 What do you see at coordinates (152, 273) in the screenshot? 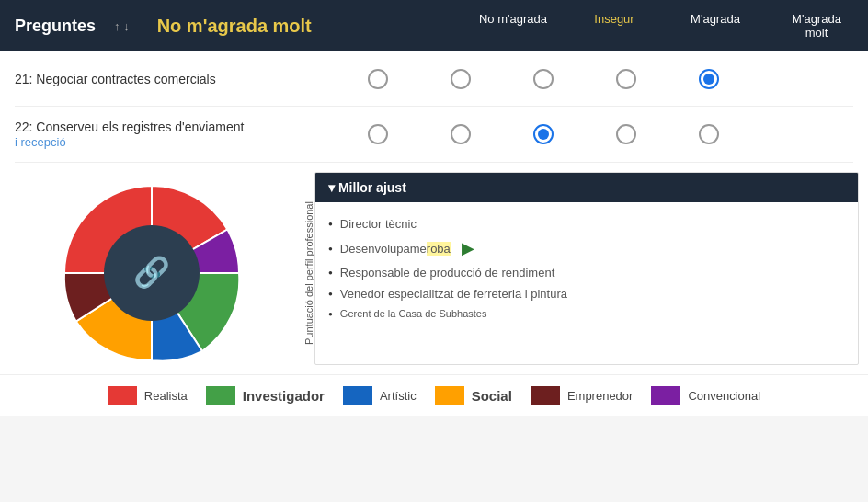
I see `chart-svg: 🔗` at bounding box center [152, 273].